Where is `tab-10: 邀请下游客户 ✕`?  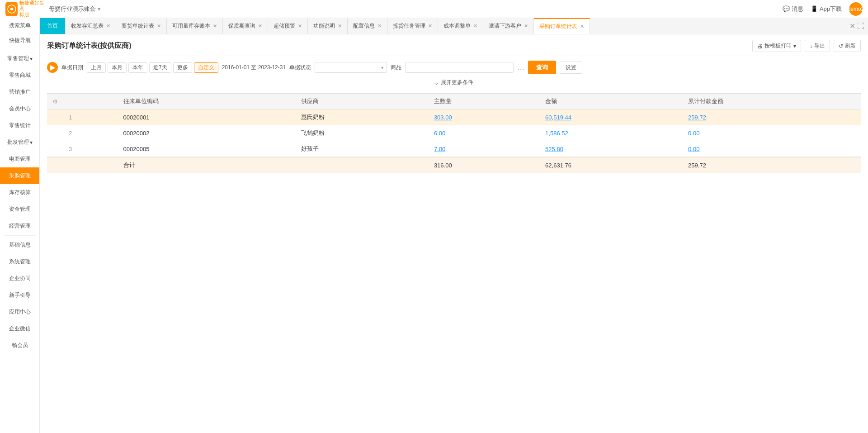 tab-10: 邀请下游客户 ✕ is located at coordinates (509, 26).